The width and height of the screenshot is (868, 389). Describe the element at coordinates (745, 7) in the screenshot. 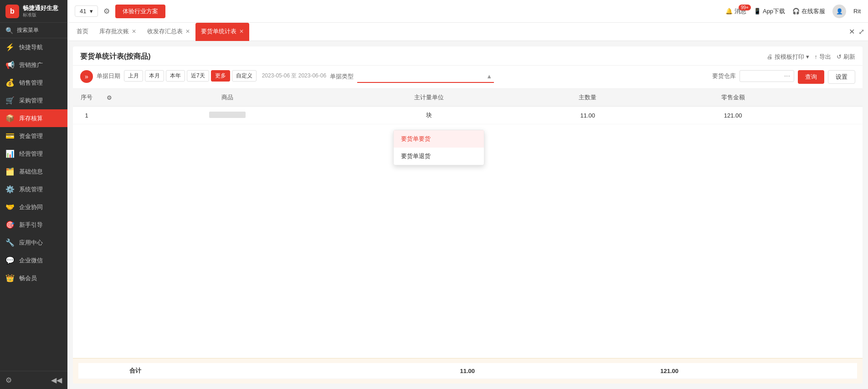

I see `notification-badge: 99+` at that location.